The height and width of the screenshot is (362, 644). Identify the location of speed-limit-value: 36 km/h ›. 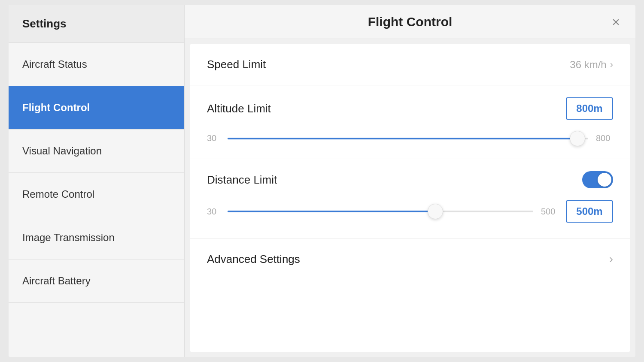
(592, 65).